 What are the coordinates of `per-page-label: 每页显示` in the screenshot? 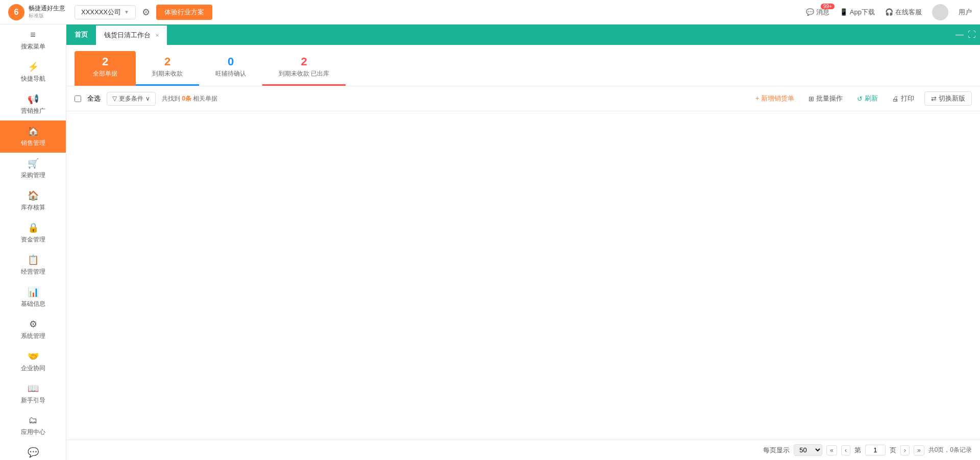 It's located at (776, 450).